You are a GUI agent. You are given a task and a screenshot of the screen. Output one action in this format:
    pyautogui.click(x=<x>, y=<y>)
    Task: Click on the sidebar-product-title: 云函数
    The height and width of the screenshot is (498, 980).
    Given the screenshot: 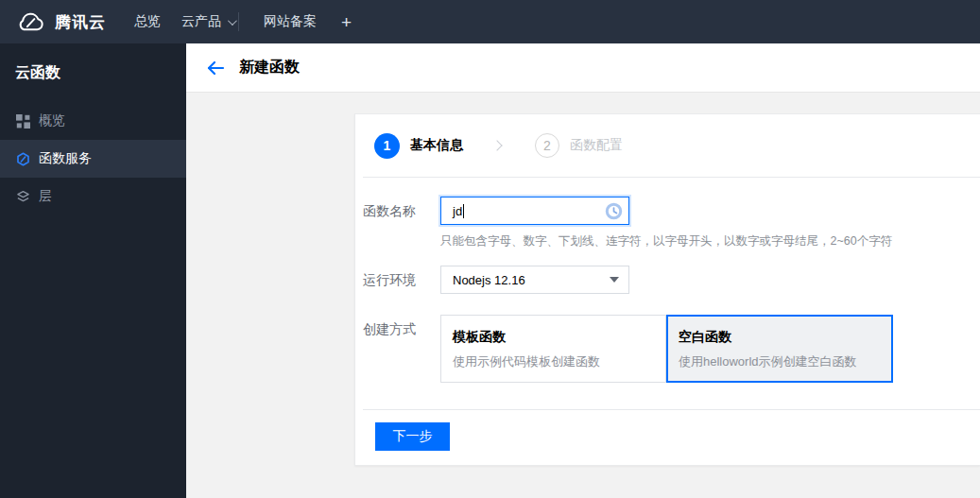 What is the action you would take?
    pyautogui.click(x=93, y=73)
    